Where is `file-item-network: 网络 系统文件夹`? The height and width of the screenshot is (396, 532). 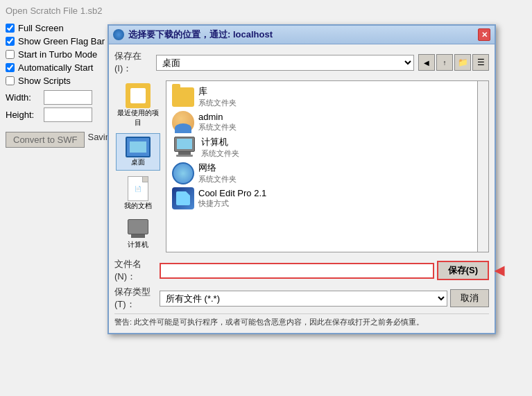
file-item-network: 网络 系统文件夹 is located at coordinates (322, 173).